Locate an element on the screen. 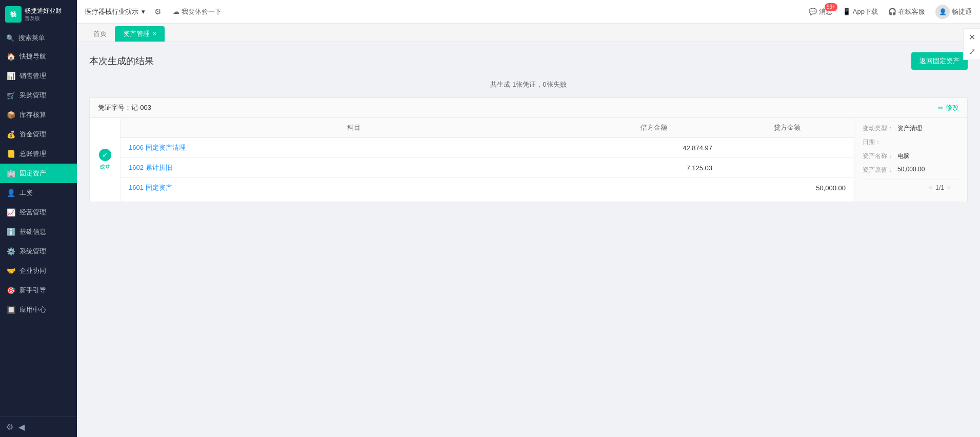  table-header: 科目 借方金额 贷方金额 is located at coordinates (487, 128).